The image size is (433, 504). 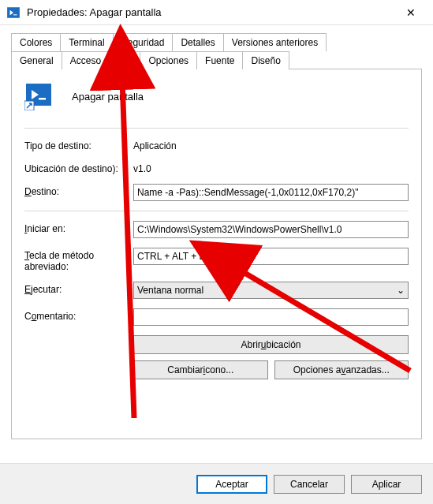 I want to click on target-location-value: v1.0, so click(x=271, y=167).